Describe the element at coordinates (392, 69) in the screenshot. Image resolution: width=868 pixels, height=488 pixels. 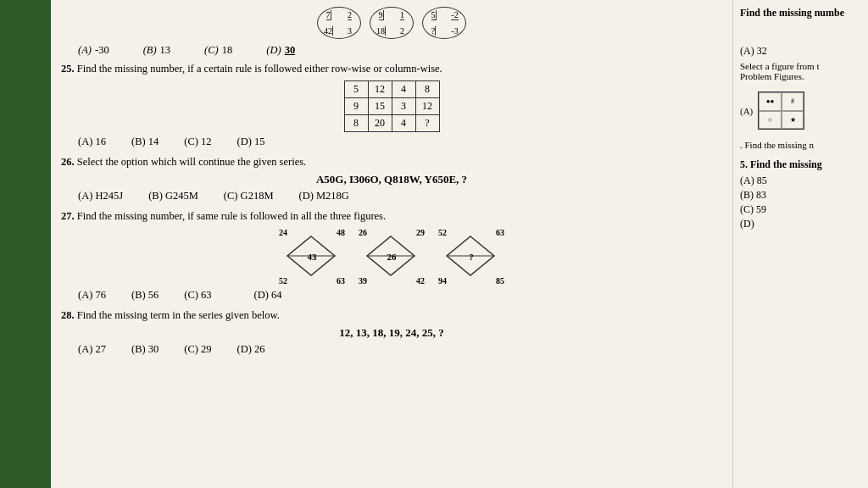
I see `q25-text: 25. Find the missing number, if a certai…` at that location.